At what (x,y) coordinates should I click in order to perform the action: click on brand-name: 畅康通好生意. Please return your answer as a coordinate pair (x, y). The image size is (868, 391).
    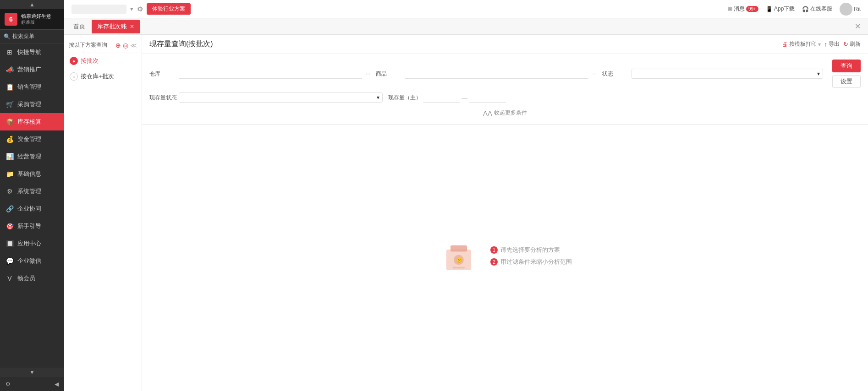
    Looking at the image, I should click on (36, 16).